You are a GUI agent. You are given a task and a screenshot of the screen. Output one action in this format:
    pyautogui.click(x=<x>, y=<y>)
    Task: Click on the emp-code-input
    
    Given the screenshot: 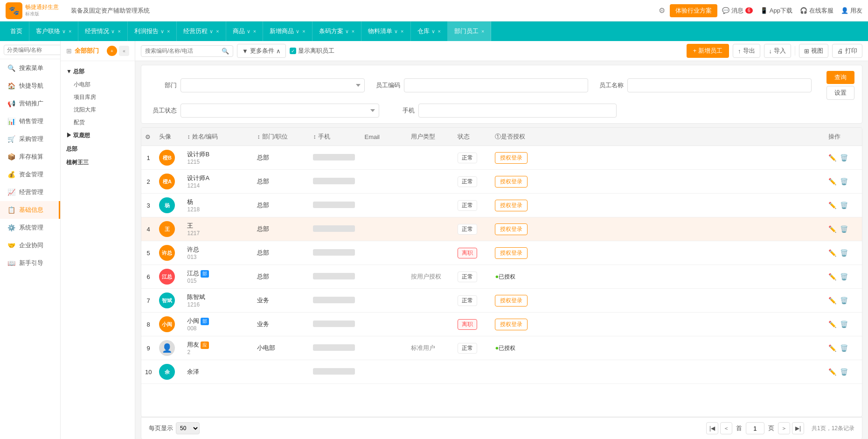 What is the action you would take?
    pyautogui.click(x=496, y=85)
    